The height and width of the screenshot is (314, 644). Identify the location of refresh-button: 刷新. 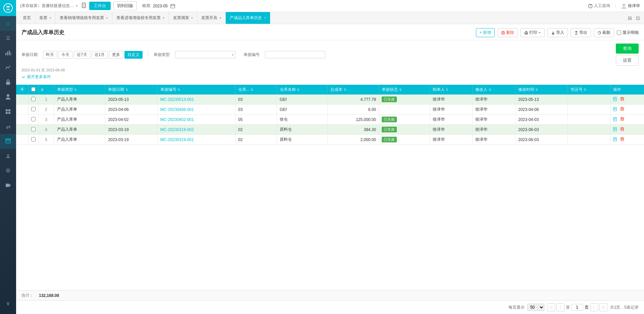
(604, 33).